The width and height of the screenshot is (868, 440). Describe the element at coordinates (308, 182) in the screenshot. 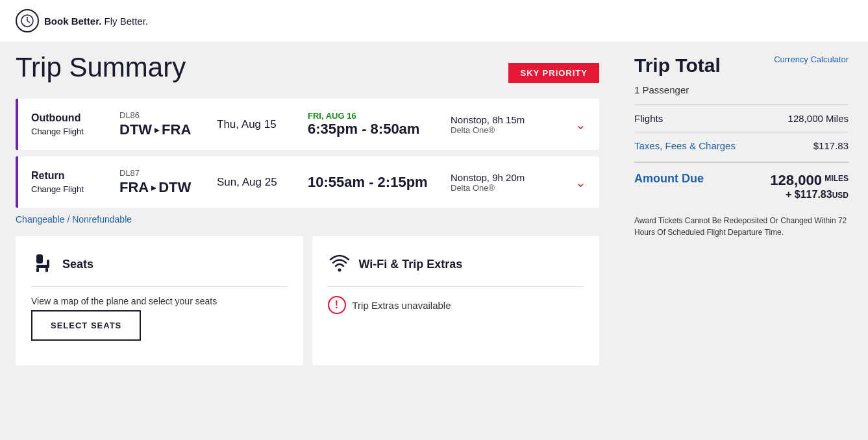

I see `return-flight-card: Return Change Flight DL87 FRA ▸ DTW Sun,…` at that location.